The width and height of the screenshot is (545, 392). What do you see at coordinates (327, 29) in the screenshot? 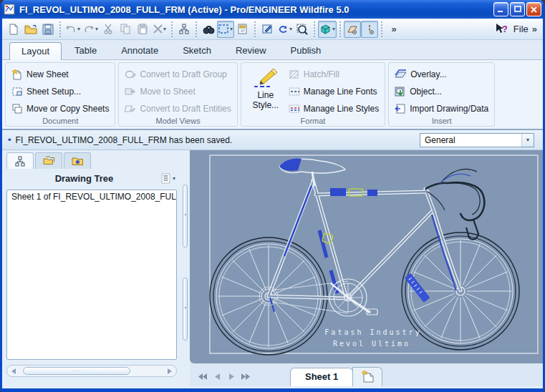
I see `display-style-button: ▾` at bounding box center [327, 29].